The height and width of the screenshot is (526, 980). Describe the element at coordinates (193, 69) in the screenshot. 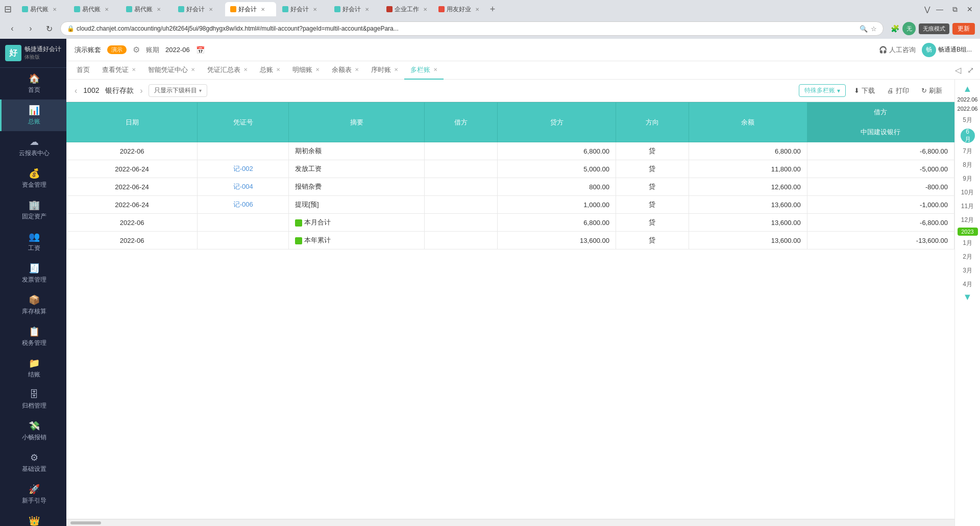

I see `tab-smart-close: ✕` at that location.